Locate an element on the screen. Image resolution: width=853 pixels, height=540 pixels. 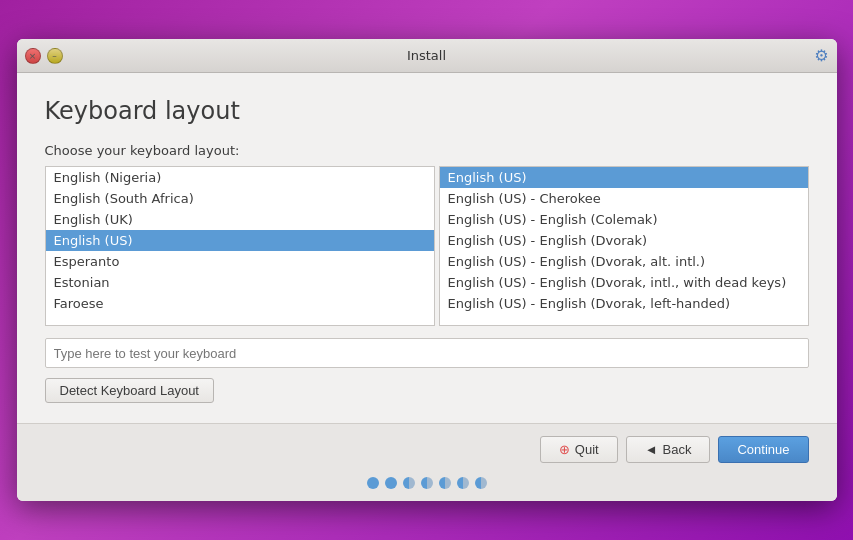
list-item: Faroese is located at coordinates (240, 304).